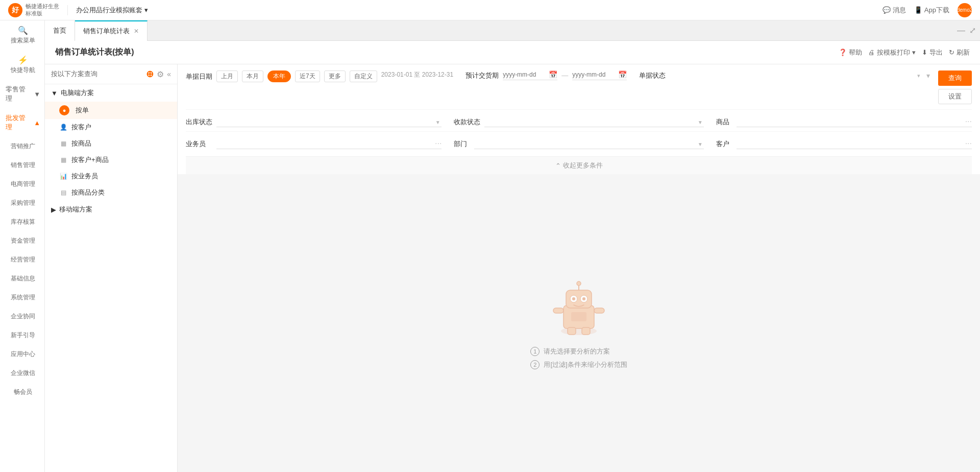 The width and height of the screenshot is (980, 472). What do you see at coordinates (329, 122) in the screenshot?
I see `shipment-status-wrapper: ▾` at bounding box center [329, 122].